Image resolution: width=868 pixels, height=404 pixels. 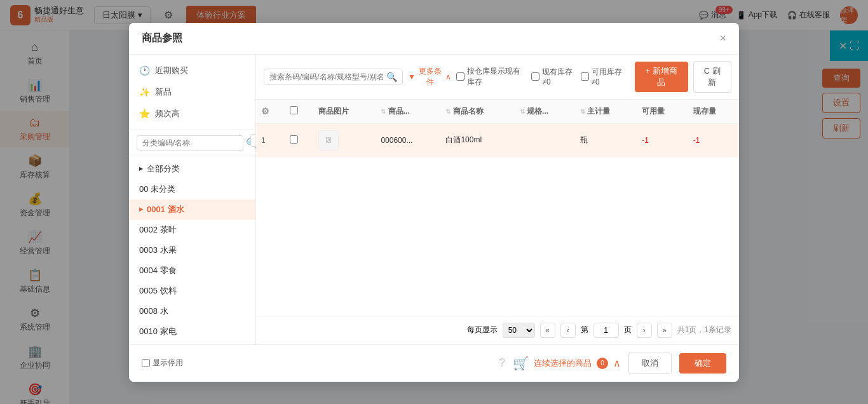 I want to click on quicknav-new-label: 新品, so click(x=163, y=92).